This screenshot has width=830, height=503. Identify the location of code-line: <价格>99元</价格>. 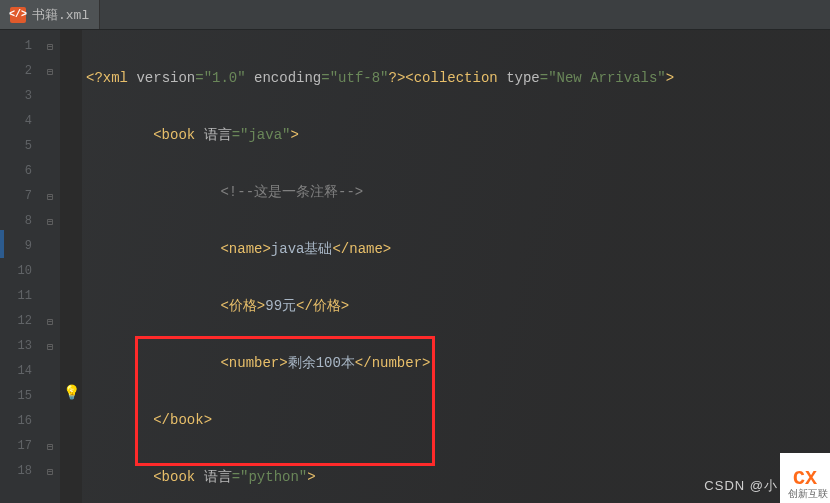
(456, 306).